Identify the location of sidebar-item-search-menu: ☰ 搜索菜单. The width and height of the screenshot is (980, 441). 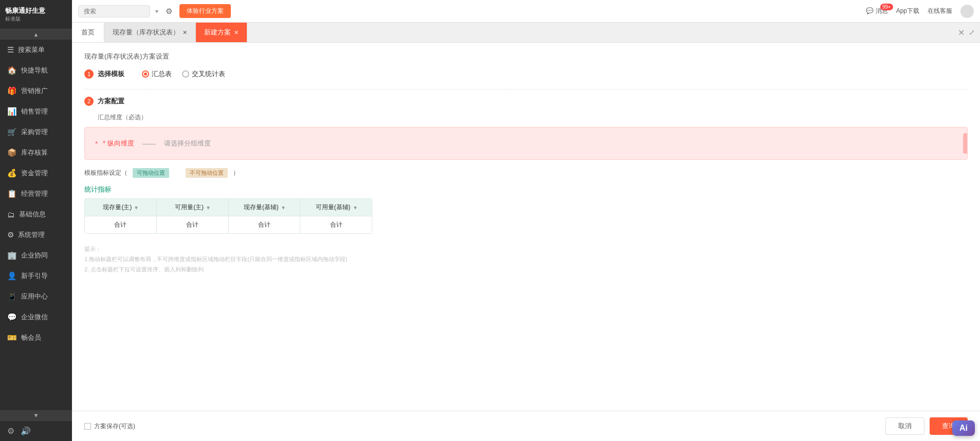
(36, 50).